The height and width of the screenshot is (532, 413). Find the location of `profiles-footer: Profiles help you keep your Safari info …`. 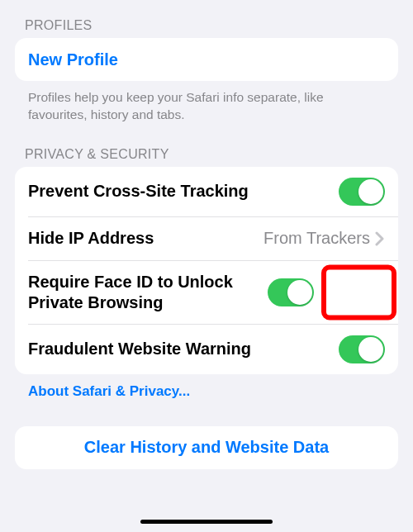

profiles-footer: Profiles help you keep your Safari info … is located at coordinates (206, 105).